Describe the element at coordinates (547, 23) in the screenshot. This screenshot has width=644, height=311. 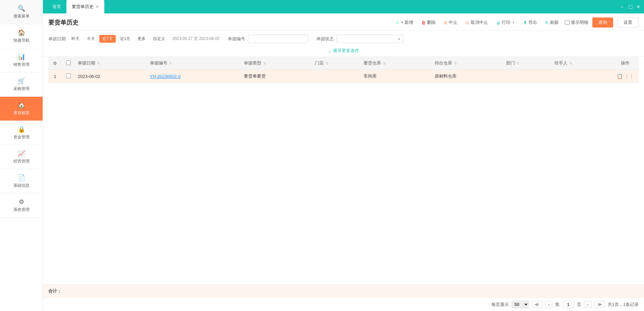
I see `refresh-icon: ↻` at that location.